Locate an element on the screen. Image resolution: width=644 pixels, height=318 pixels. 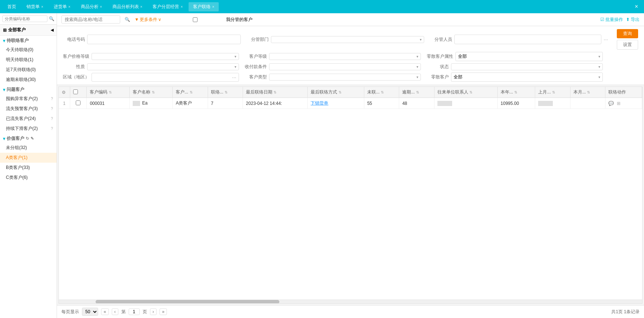
filter-row-2: 客户价格等级 ▾ 客户等级 ▾ 零散客户属性 全部 ▾ is located at coordinates (351, 57).